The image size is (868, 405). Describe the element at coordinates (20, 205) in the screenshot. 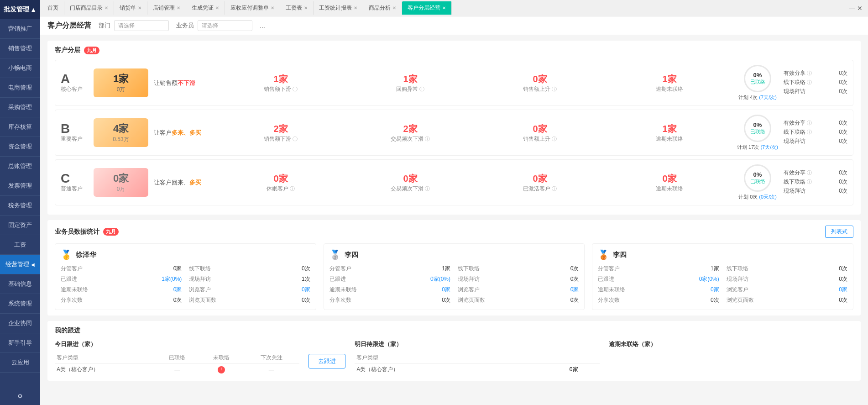

I see `sidebar-item-tax: 税务管理` at that location.